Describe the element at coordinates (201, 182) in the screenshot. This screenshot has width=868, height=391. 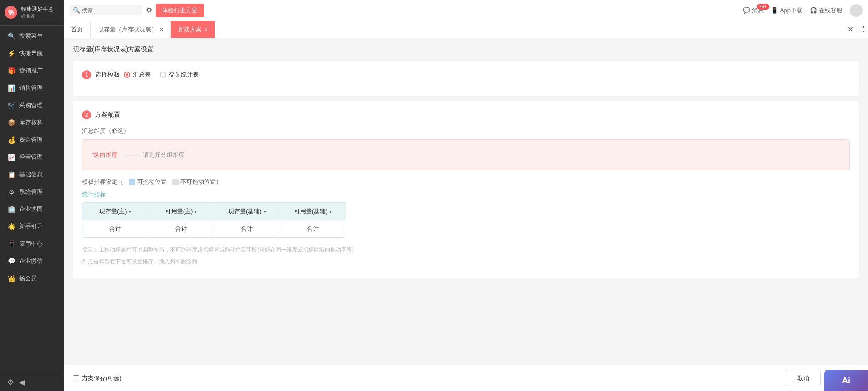
I see `no-drag-label: 不可拖动位置）` at that location.